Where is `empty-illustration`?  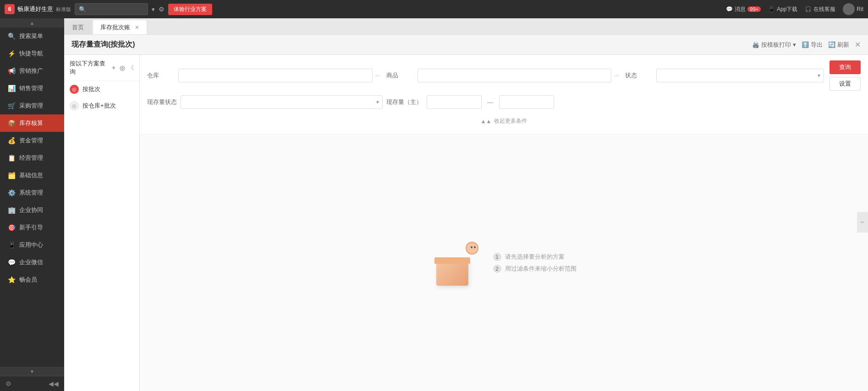
empty-illustration is located at coordinates (457, 263).